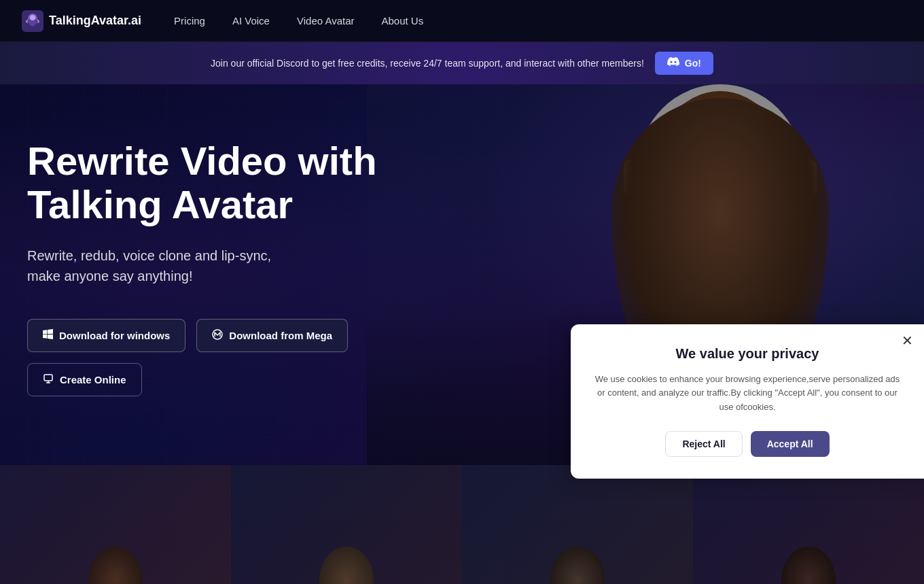 This screenshot has width=924, height=584. What do you see at coordinates (202, 160) in the screenshot?
I see `hero-title-line1: Rewrite Video with` at bounding box center [202, 160].